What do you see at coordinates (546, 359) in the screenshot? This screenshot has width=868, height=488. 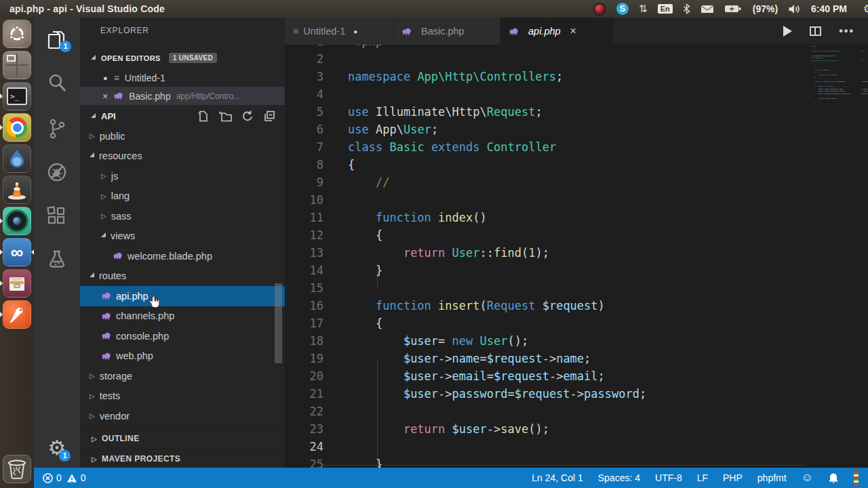 I see `code-line-19: 19 $user->name=$request->name;` at bounding box center [546, 359].